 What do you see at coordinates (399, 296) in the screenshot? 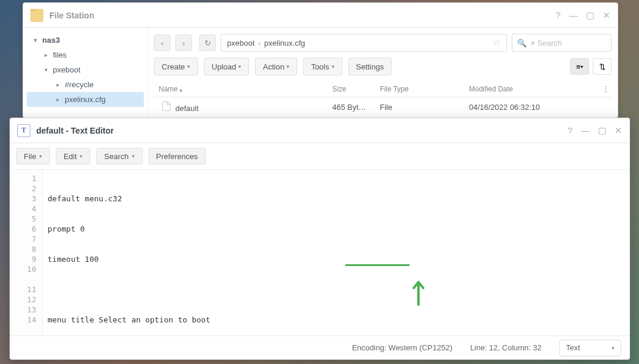
I see `annotation-arrow-icon` at bounding box center [399, 296].